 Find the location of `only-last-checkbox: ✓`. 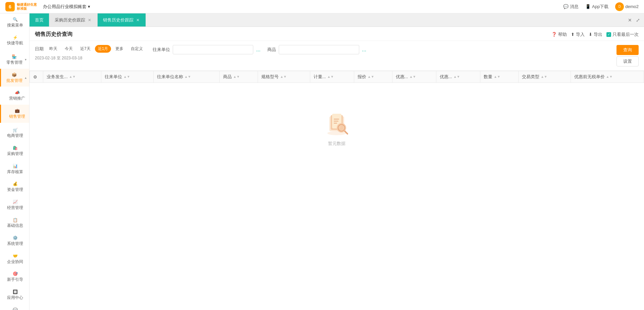

only-last-checkbox: ✓ is located at coordinates (609, 35).